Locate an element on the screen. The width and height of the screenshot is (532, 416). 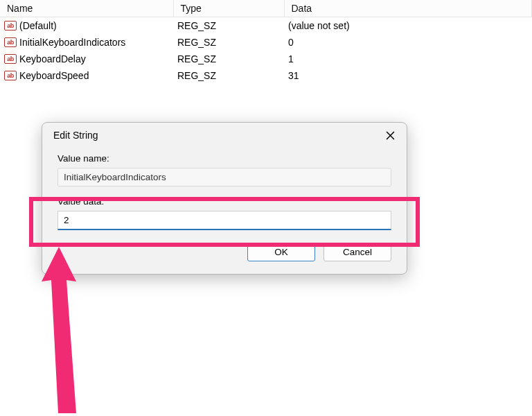
value-name-field: InitialKeyboardIndicators is located at coordinates (224, 177).